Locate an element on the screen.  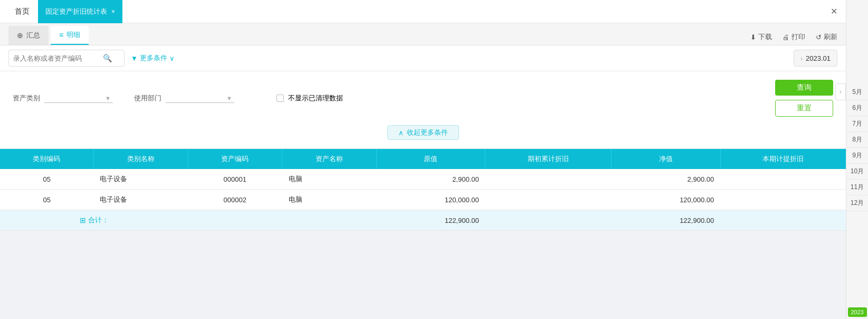
table-row: 05 电子设备 000002 电脑 120,000.00 120,000.00 is located at coordinates (423, 200).